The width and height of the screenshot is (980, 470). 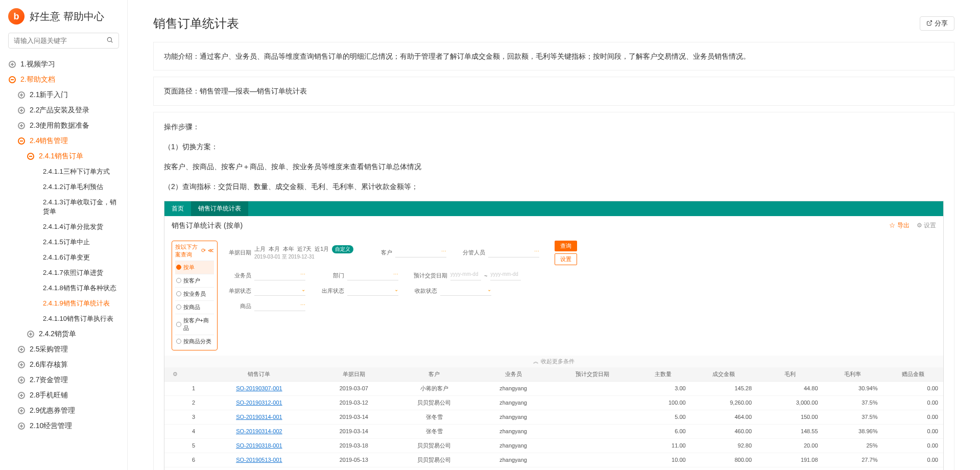 What do you see at coordinates (195, 307) in the screenshot?
I see `opt-byproduct: 按商品` at bounding box center [195, 307].